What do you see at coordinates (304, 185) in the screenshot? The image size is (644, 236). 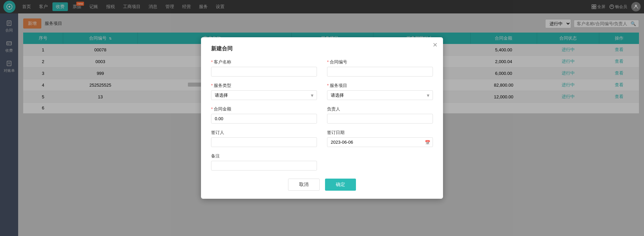 I see `cancel-button: 取消` at bounding box center [304, 185].